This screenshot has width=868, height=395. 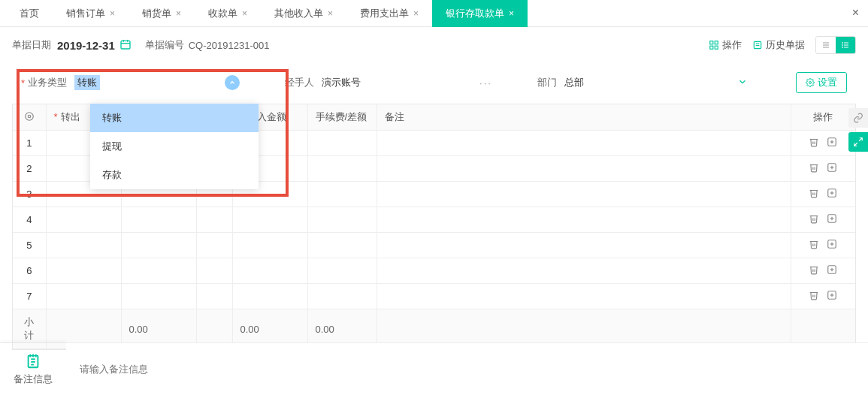 I want to click on biz-type-dropdown: 转账 提现 存款, so click(x=174, y=146).